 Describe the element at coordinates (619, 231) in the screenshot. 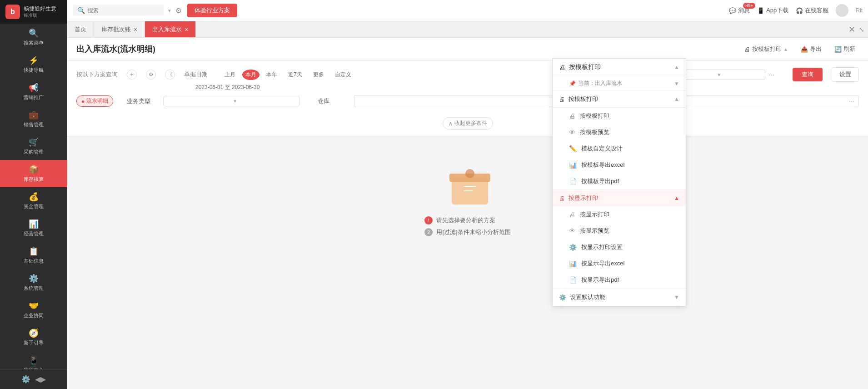

I see `dropdown-display-preview: 👁 按显示预览` at that location.